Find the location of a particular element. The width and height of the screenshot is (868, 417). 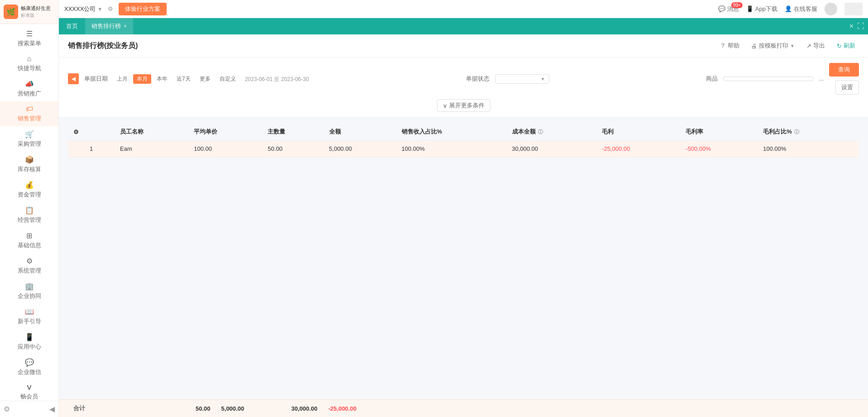

tab-sales-rank: 销售排行榜 × is located at coordinates (109, 26).